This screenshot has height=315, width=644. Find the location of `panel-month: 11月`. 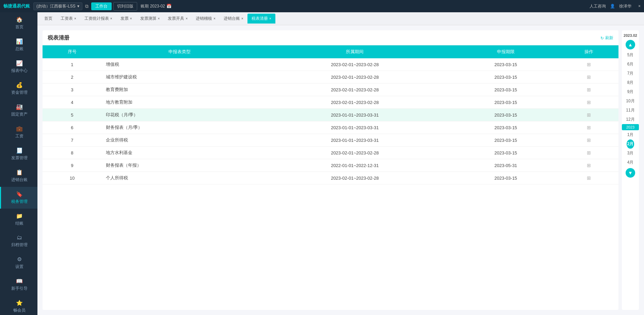

panel-month: 11月 is located at coordinates (630, 110).